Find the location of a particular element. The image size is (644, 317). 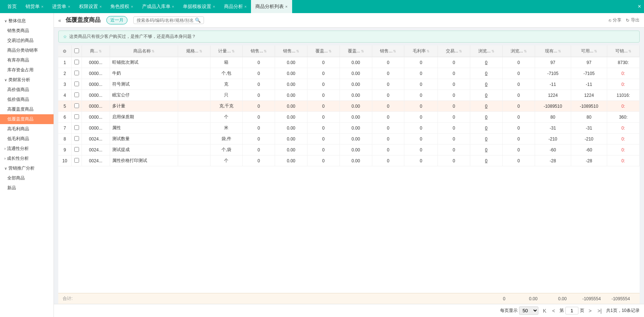

col-sellable: 可销...⇅ is located at coordinates (624, 51).